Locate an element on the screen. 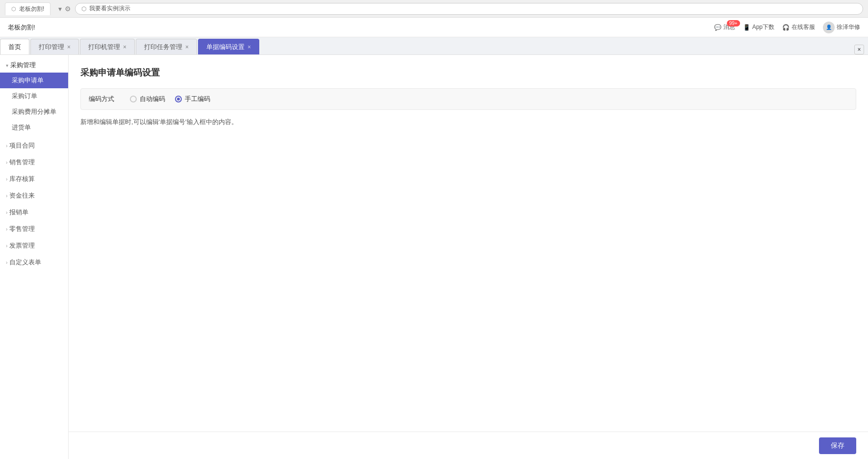 This screenshot has width=868, height=459. sidebar-group-invoice: › 发票管理 is located at coordinates (34, 246).